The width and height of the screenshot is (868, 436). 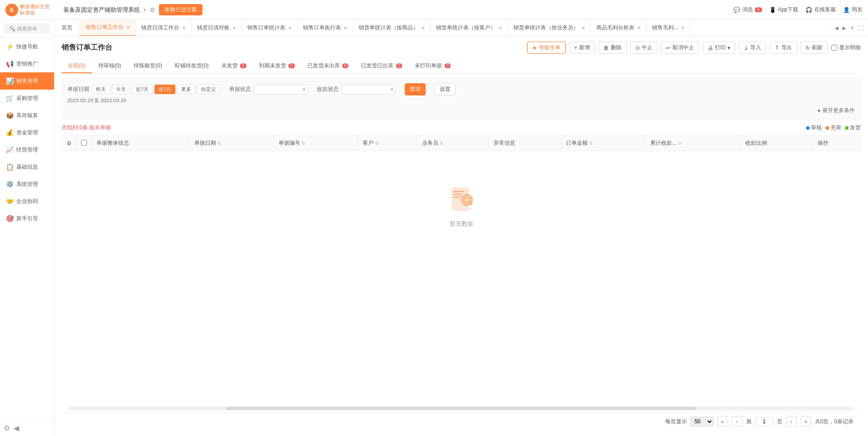 What do you see at coordinates (644, 48) in the screenshot?
I see `stop-btn: ⊙ 中止` at bounding box center [644, 48].